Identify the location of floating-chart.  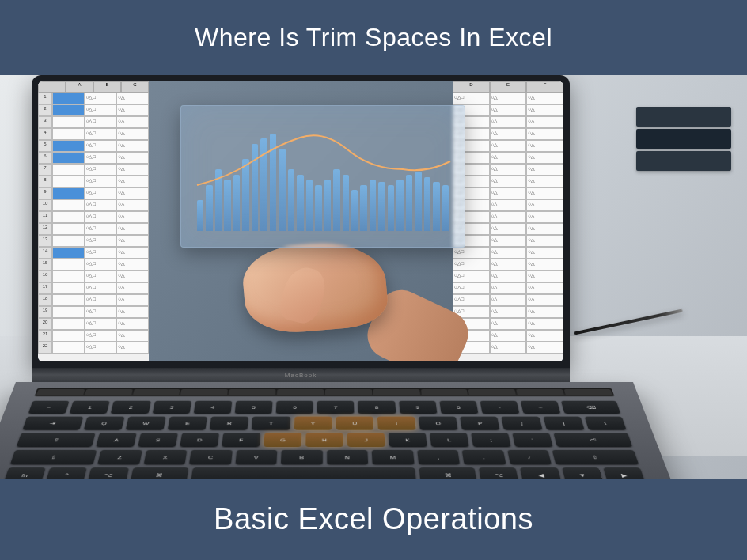
(323, 176).